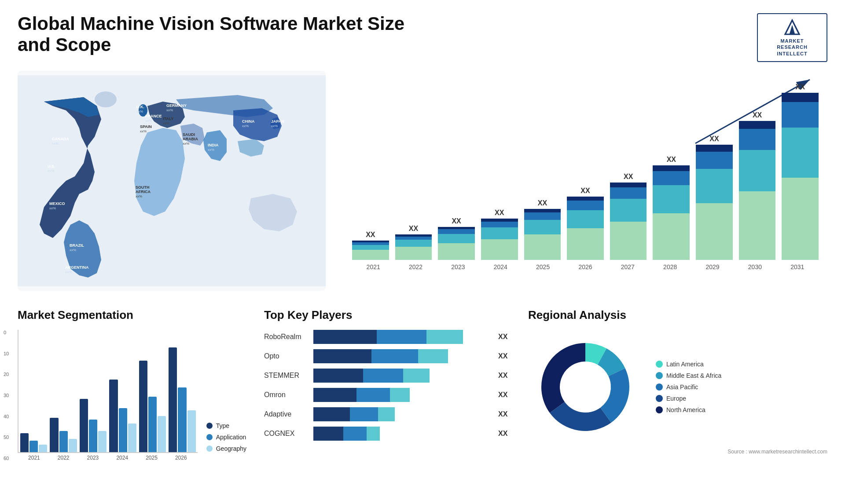 The width and height of the screenshot is (845, 504). Describe the element at coordinates (387, 376) in the screenshot. I see `player-row: STEMMERXX` at that location.